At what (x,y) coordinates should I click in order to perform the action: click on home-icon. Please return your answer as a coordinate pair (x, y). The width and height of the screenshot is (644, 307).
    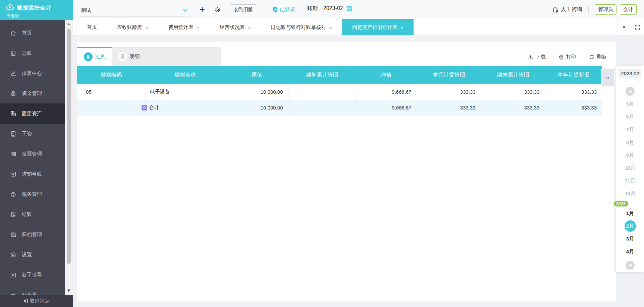
    Looking at the image, I should click on (13, 33).